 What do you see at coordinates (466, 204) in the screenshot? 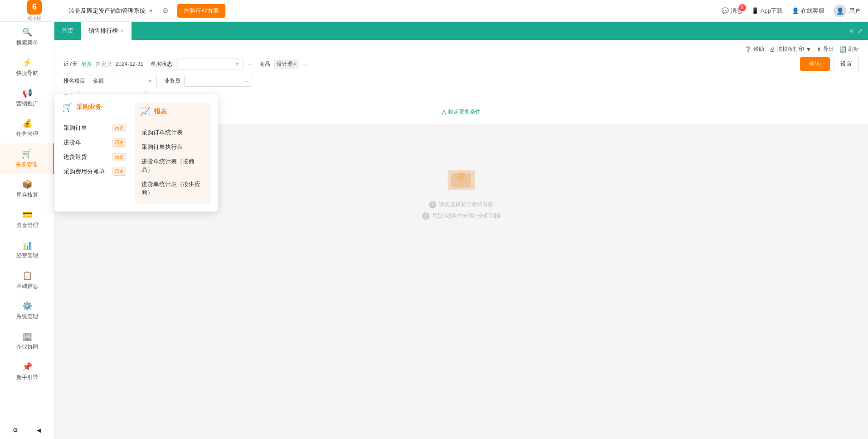
I see `step-1-text: 请先选择要分析的方案` at bounding box center [466, 204].